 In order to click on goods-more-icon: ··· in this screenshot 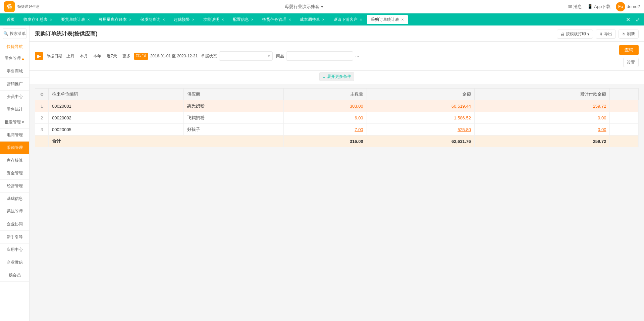, I will do `click(357, 56)`.